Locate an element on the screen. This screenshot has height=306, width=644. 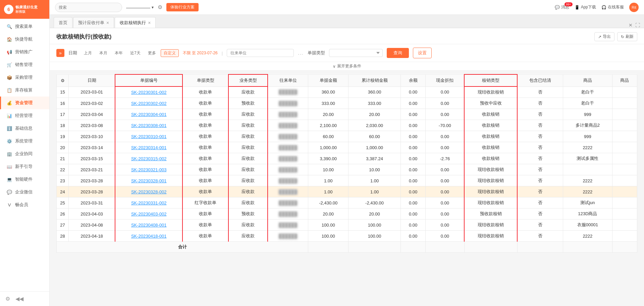
inventory-icon: 📋 is located at coordinates (9, 90).